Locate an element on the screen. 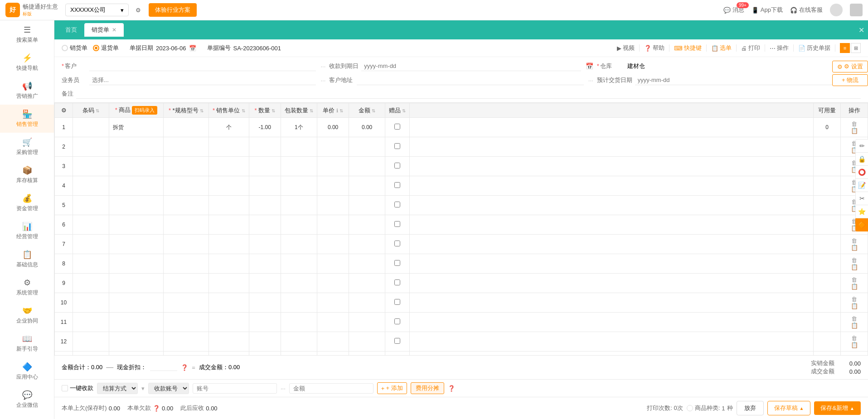 The image size is (868, 419). expense-help-icon: ❓ is located at coordinates (451, 389).